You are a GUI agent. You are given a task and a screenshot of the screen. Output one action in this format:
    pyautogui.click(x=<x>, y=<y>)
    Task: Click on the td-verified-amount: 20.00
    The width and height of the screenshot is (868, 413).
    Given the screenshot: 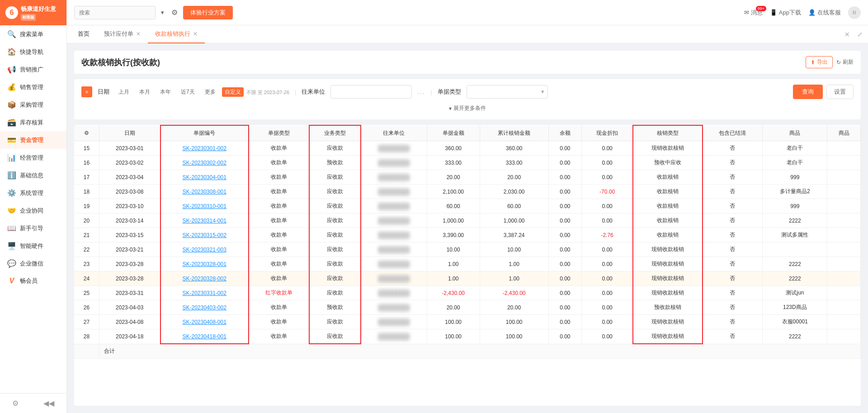 What is the action you would take?
    pyautogui.click(x=514, y=177)
    